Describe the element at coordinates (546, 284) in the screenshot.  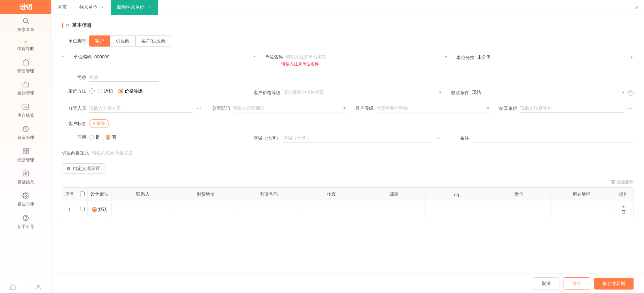
I see `cancel-button: 取消` at that location.